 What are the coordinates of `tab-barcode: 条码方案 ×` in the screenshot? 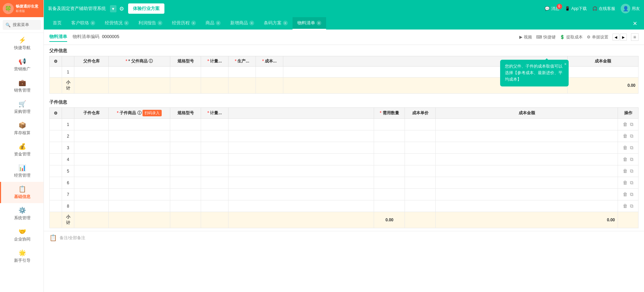 It's located at (276, 23).